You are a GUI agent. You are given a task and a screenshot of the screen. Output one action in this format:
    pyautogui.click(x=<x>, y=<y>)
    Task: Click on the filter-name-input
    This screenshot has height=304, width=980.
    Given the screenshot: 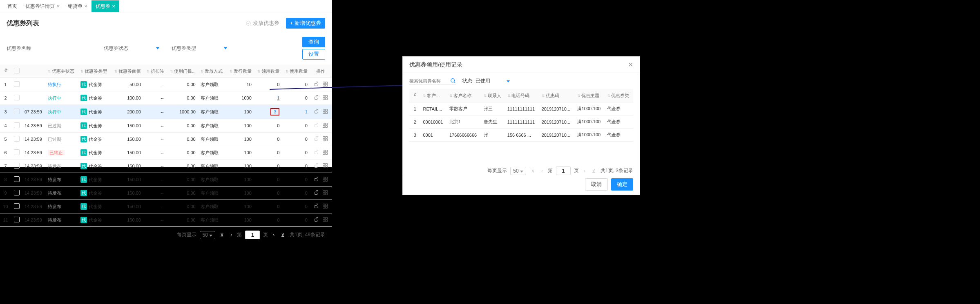 What is the action you would take?
    pyautogui.click(x=63, y=48)
    